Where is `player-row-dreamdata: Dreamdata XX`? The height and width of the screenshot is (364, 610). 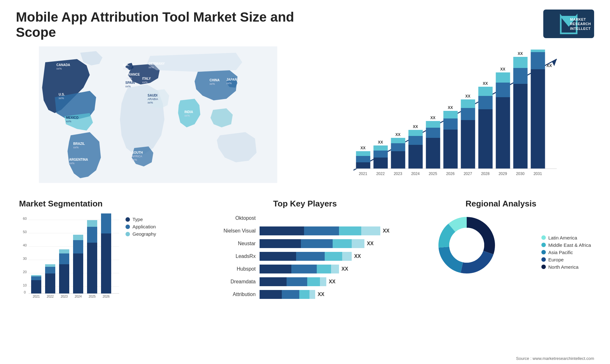 player-row-dreamdata: Dreamdata XX is located at coordinates (305, 282).